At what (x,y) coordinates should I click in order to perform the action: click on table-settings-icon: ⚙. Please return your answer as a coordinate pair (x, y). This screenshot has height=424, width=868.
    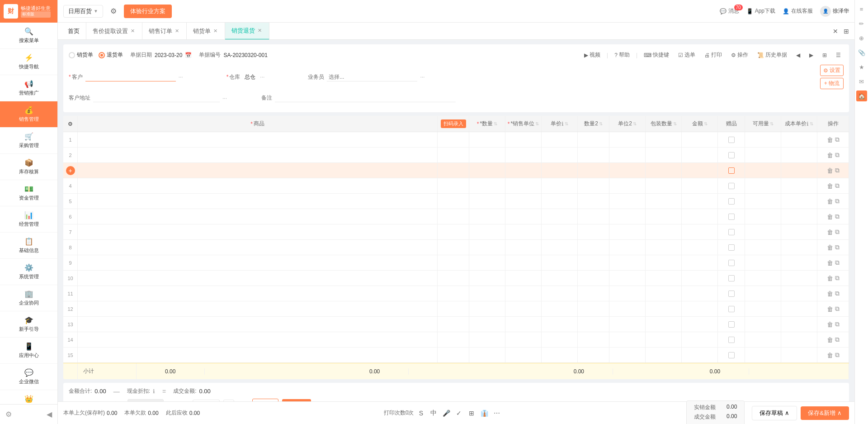
    Looking at the image, I should click on (71, 124).